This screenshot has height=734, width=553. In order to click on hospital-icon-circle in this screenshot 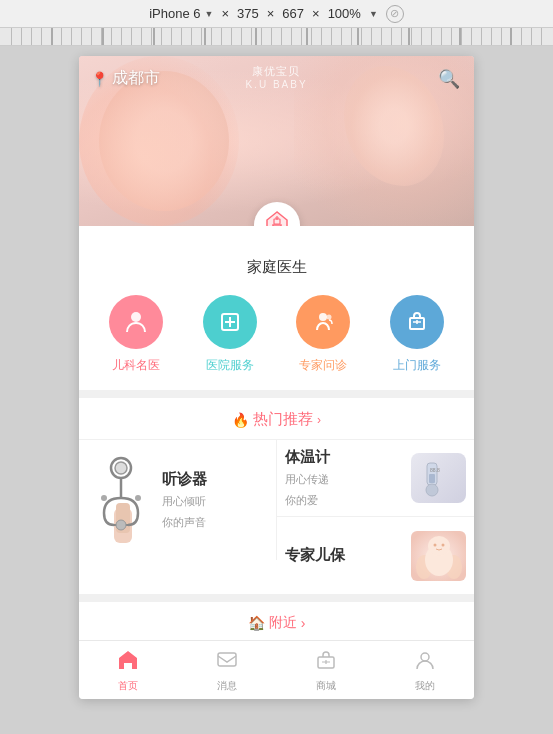, I will do `click(230, 322)`.